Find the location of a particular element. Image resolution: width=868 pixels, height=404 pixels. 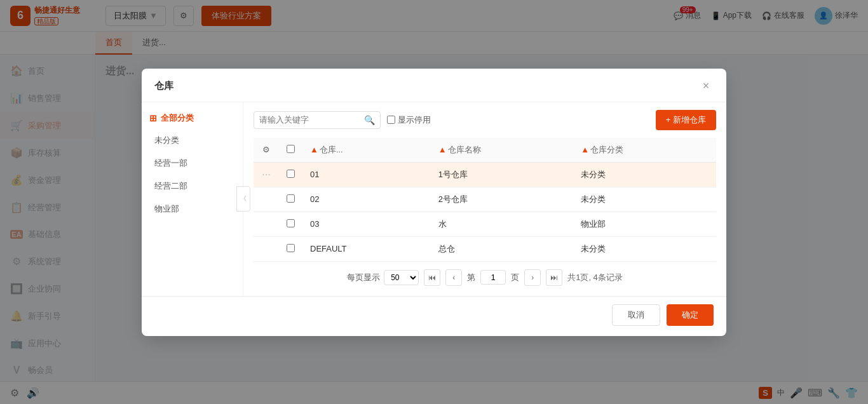

show-disabled-checkbox is located at coordinates (391, 119).